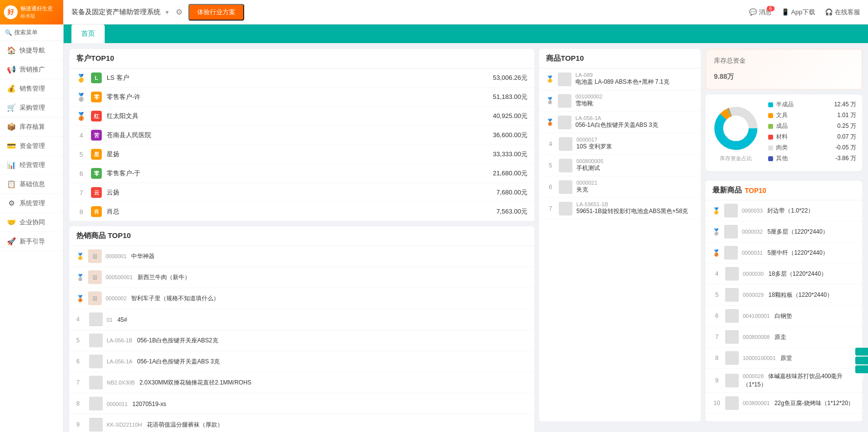  Describe the element at coordinates (785, 12) in the screenshot. I see `mobile-icon: 📱` at that location.